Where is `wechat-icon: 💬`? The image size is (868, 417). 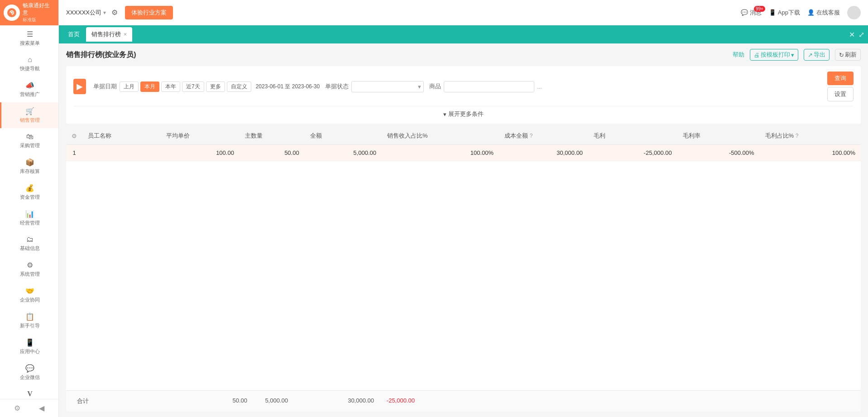
wechat-icon: 💬 is located at coordinates (30, 369).